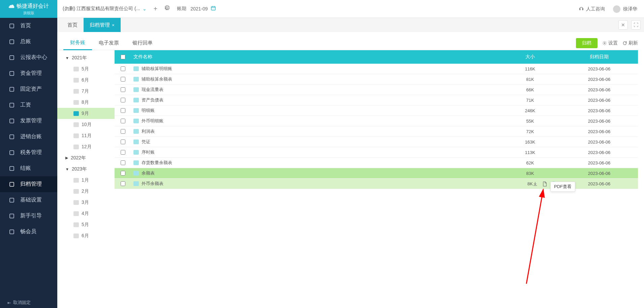 The height and width of the screenshot is (308, 644). Describe the element at coordinates (26, 168) in the screenshot. I see `nav-label: 结账` at that location.